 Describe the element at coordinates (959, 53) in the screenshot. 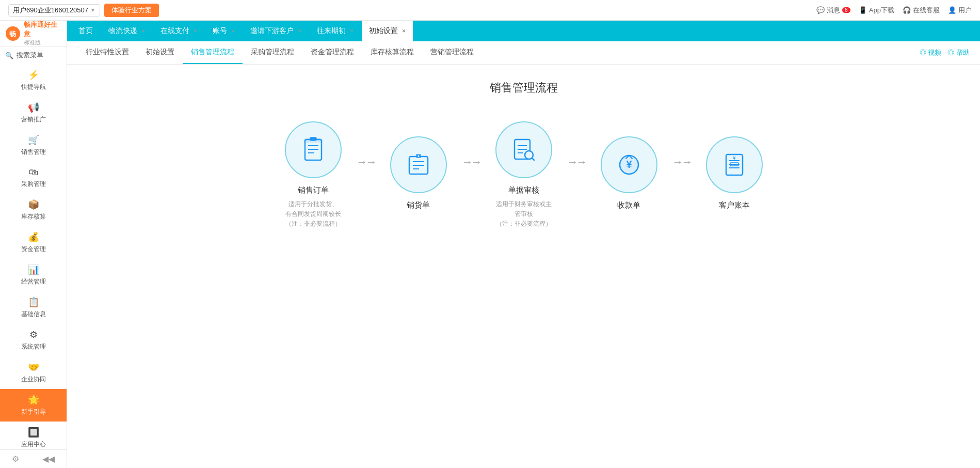

I see `help-link: ◎ 帮助` at that location.